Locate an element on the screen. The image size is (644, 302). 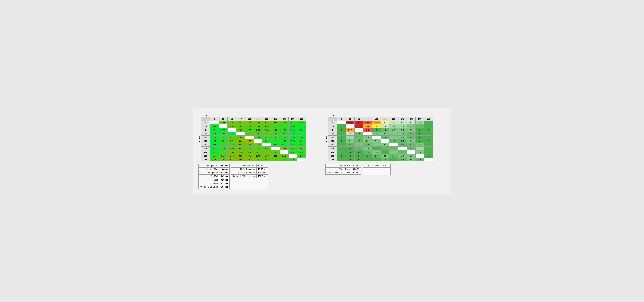
matrix-cell: 2.13 is located at coordinates (276, 126).